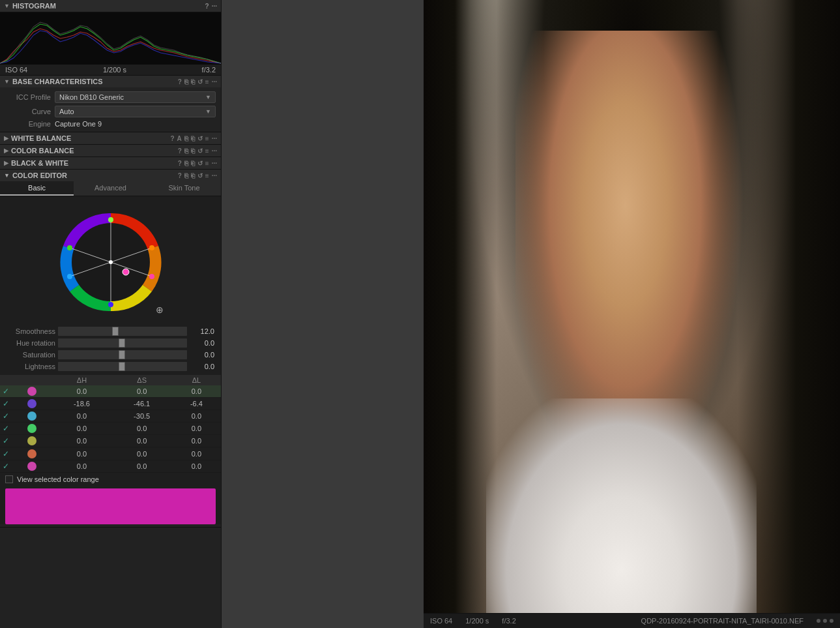  Describe the element at coordinates (111, 138) in the screenshot. I see `white-balance-header: ▶ WHITE BALANCE ? A ⎘ ⎗ ↺ ≡ ···` at that location.